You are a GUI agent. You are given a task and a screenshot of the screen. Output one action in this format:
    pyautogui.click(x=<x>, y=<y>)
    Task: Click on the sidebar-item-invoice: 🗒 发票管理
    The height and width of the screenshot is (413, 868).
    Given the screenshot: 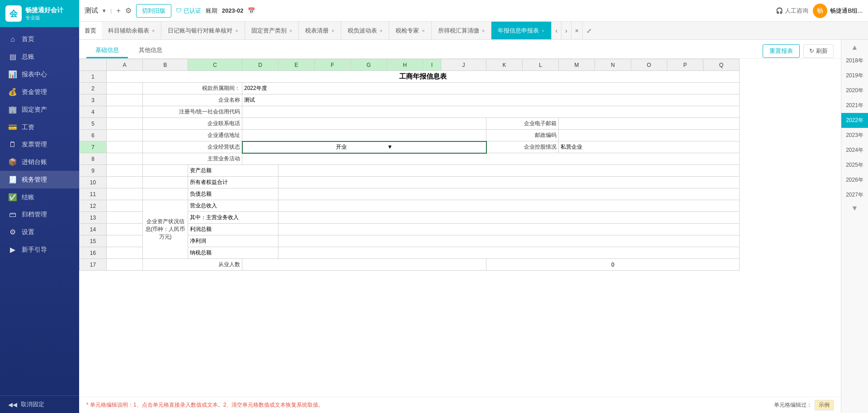 What is the action you would take?
    pyautogui.click(x=40, y=145)
    